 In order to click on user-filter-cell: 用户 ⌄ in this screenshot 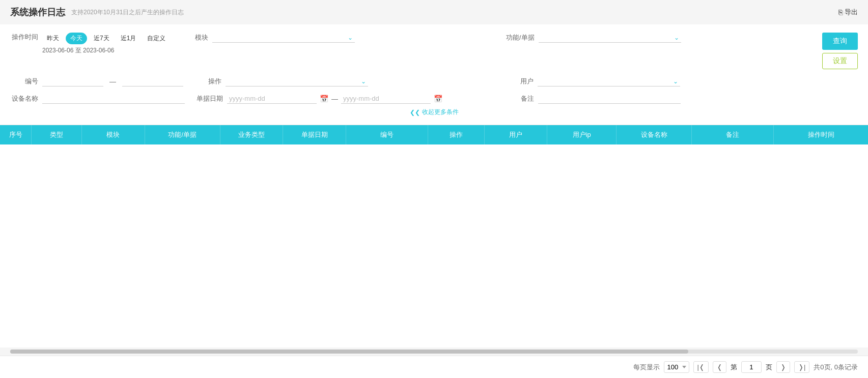, I will do `click(657, 81)`.